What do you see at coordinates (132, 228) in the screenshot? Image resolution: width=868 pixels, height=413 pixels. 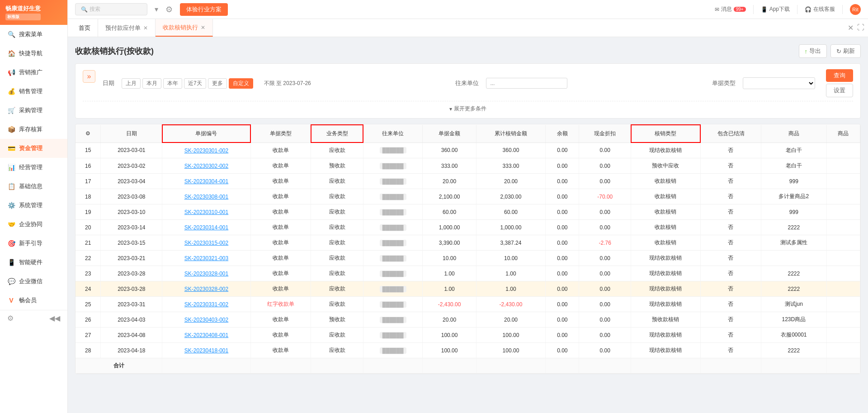 I see `cell-date: 2023-03-14` at bounding box center [132, 228].